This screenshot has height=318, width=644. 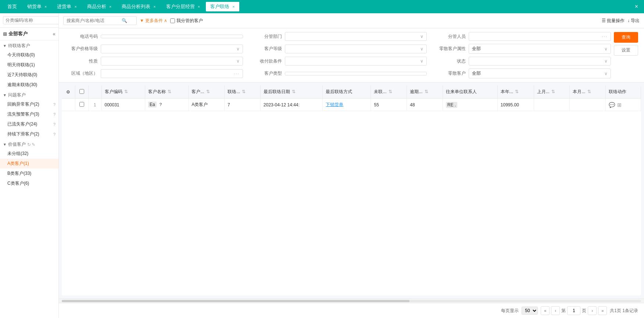 I want to click on dept-label: 分管部门, so click(x=265, y=37).